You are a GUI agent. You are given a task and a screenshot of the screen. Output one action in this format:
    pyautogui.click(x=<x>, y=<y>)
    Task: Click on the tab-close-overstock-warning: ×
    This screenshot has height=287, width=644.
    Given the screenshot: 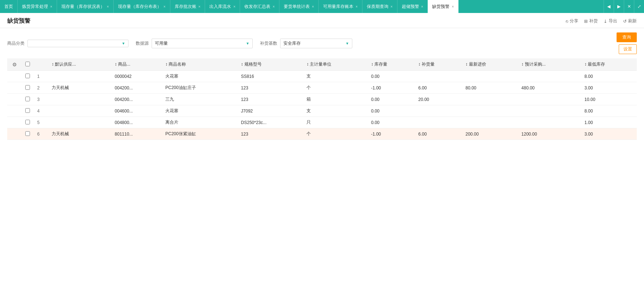 What is the action you would take?
    pyautogui.click(x=422, y=6)
    